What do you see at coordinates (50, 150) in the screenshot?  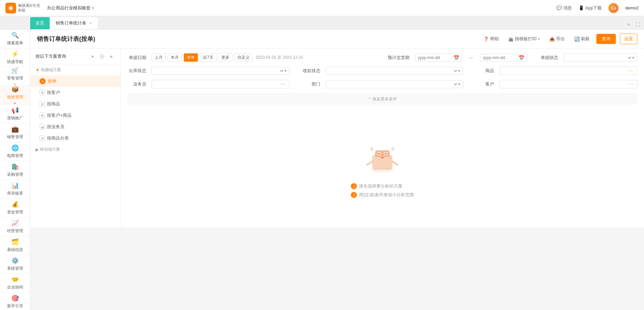 I see `tree-group-mobile-label: 移动端方案` at bounding box center [50, 150].